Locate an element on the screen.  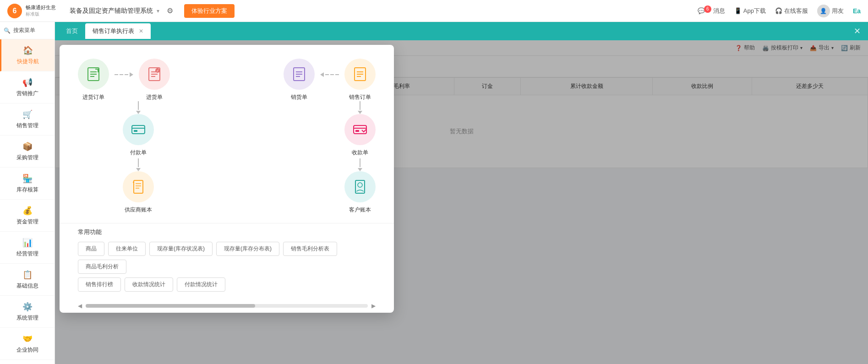
sidebar-item-label-basic: 基础信息 is located at coordinates (27, 286).